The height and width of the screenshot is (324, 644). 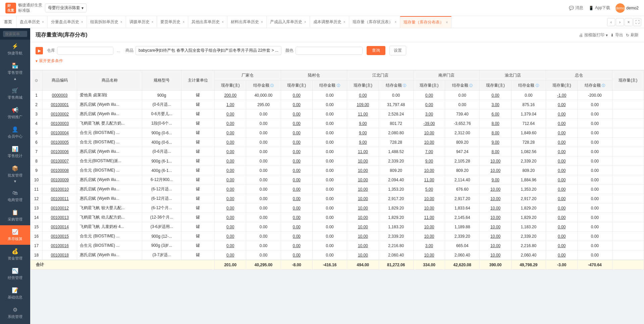 What do you see at coordinates (85, 51) in the screenshot?
I see `warehouse-input` at bounding box center [85, 51].